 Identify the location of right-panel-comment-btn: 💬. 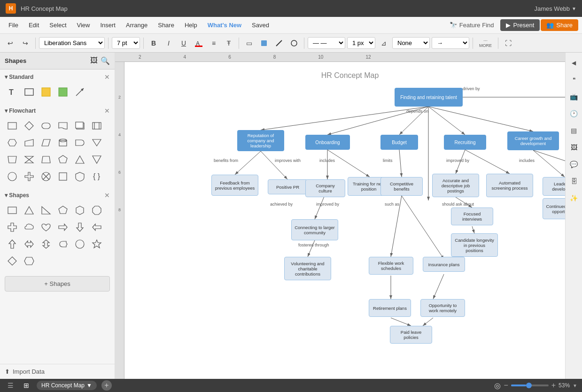
(574, 164).